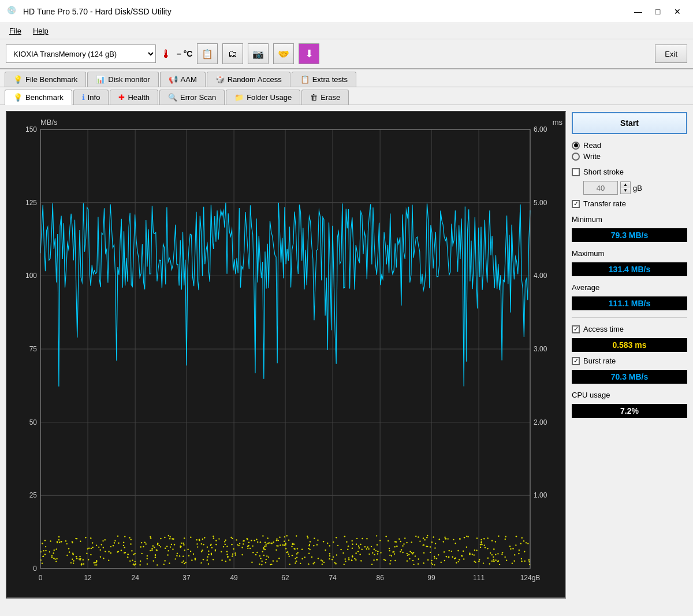 This screenshot has width=693, height=616. Describe the element at coordinates (629, 318) in the screenshot. I see `divider` at that location.